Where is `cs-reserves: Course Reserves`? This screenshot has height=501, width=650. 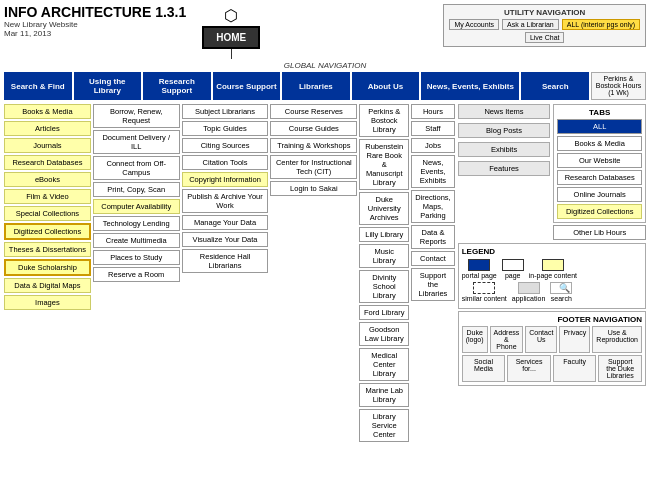 cs-reserves: Course Reserves is located at coordinates (314, 112).